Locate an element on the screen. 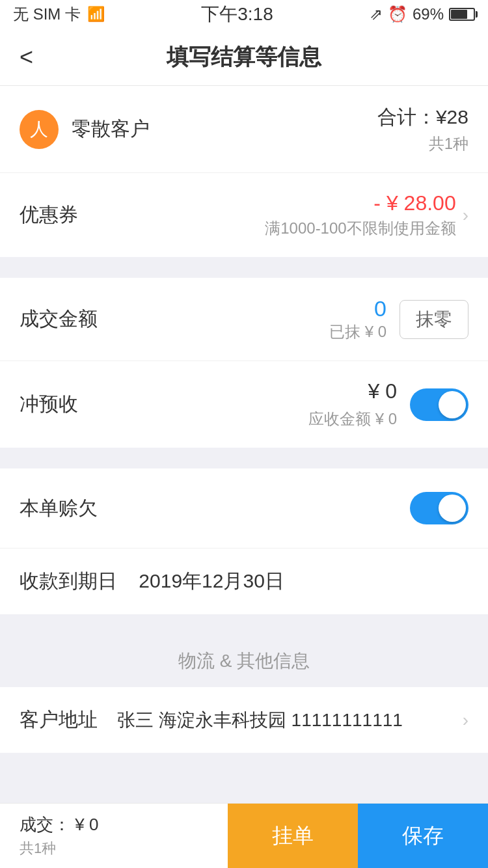 The width and height of the screenshot is (488, 868). prepayment-toggle is located at coordinates (439, 405).